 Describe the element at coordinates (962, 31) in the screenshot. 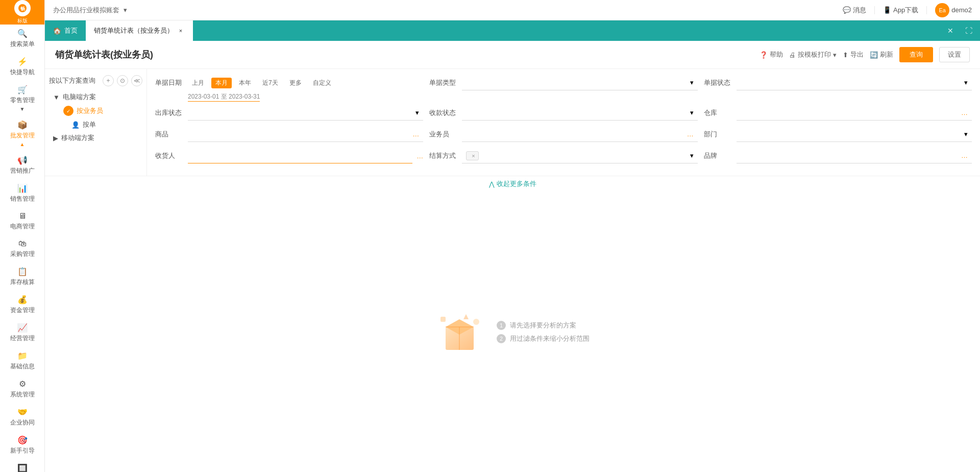

I see `tab-bar-actions: ✕ ⛶` at that location.